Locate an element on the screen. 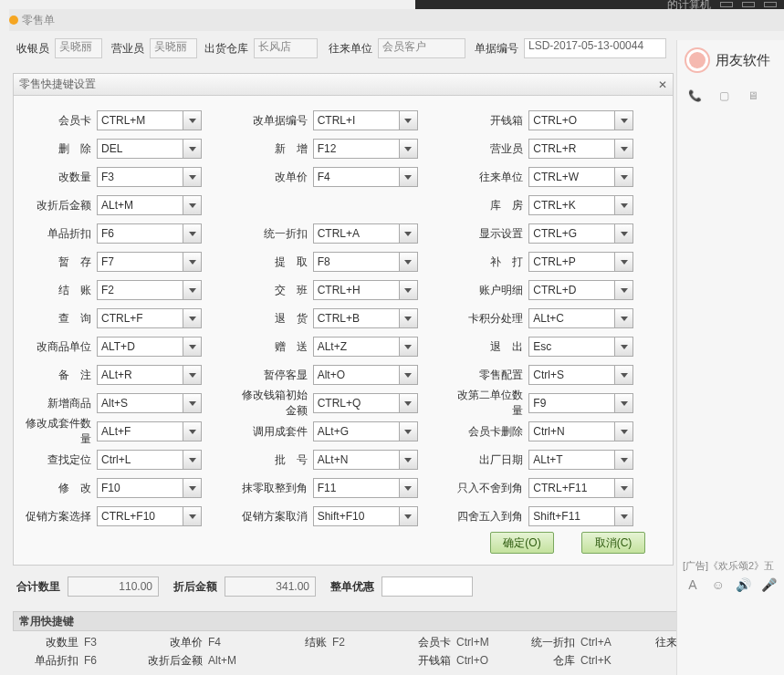 This screenshot has height=675, width=784. emoji-icon: ☺ is located at coordinates (718, 585).